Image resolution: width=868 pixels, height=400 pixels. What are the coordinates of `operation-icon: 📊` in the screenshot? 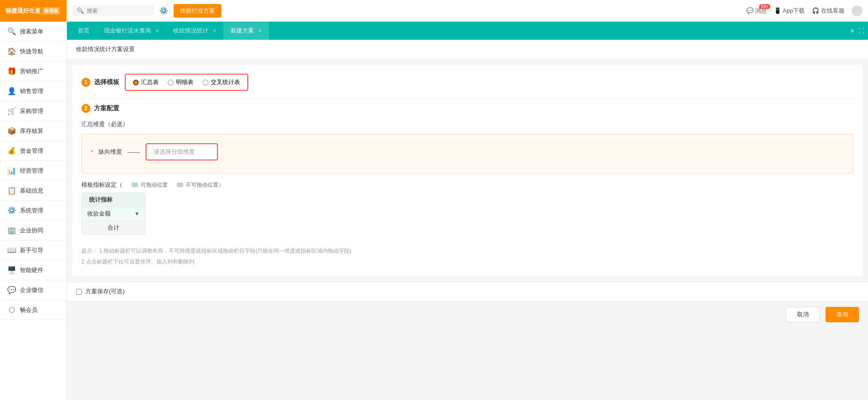 It's located at (12, 171).